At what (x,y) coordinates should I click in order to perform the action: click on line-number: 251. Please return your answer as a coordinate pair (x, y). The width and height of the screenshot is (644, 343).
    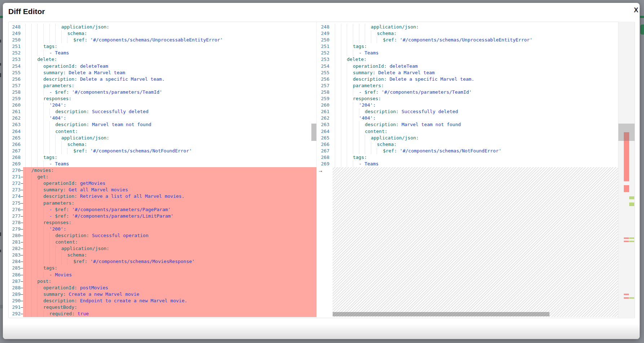
    Looking at the image, I should click on (323, 46).